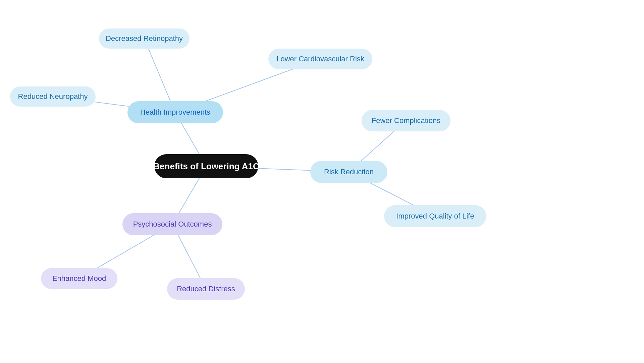 The height and width of the screenshot is (363, 644). I want to click on decreased-retinopathy-node: Decreased Retinopathy, so click(144, 39).